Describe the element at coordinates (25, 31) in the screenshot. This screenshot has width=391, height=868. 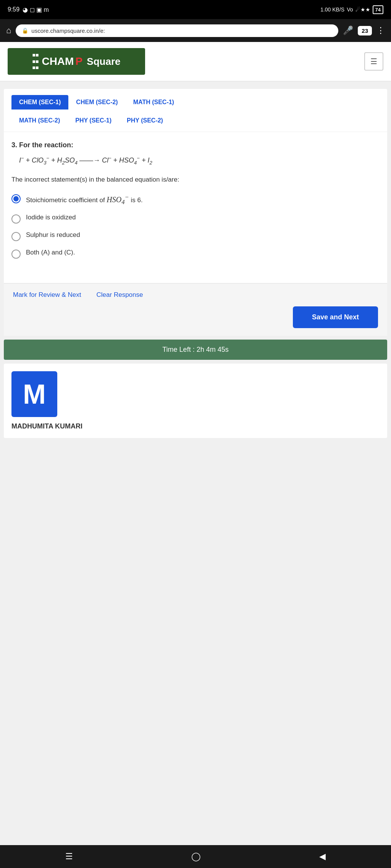
I see `lock-icon: 🔒` at that location.